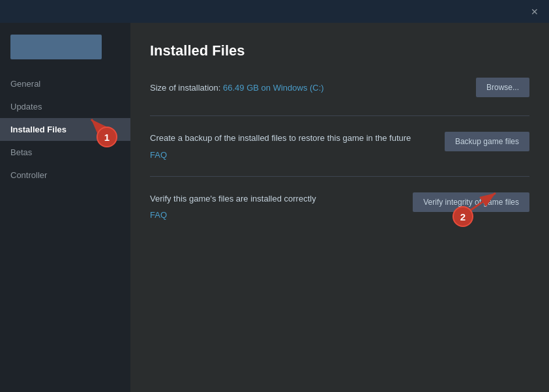 The height and width of the screenshot is (392, 549). Describe the element at coordinates (463, 217) in the screenshot. I see `annotation-2: 2` at that location.